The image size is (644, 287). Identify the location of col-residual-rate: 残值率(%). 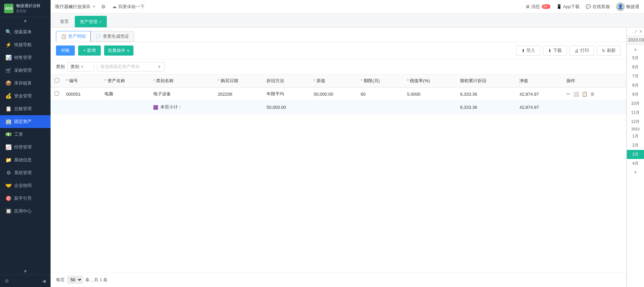
(430, 81).